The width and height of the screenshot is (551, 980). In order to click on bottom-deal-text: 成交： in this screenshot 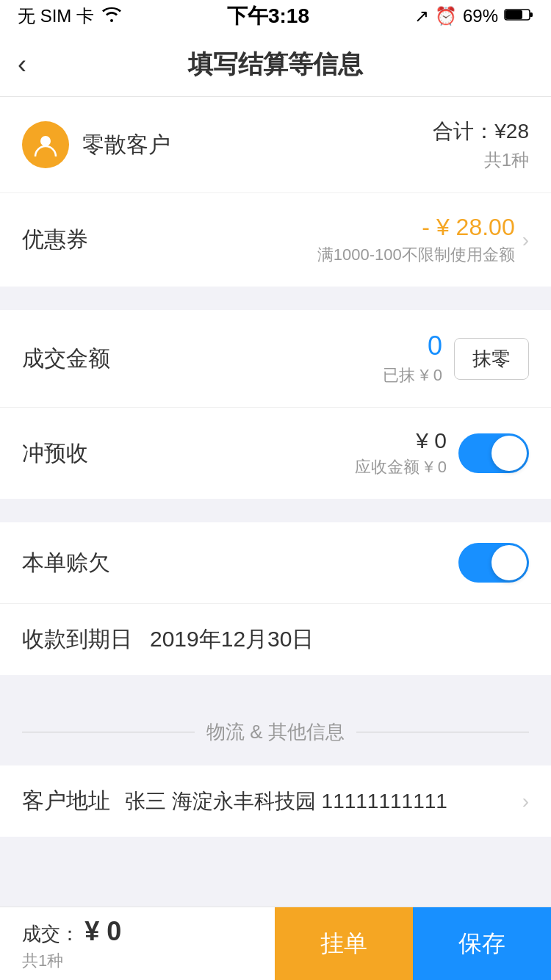, I will do `click(51, 934)`.